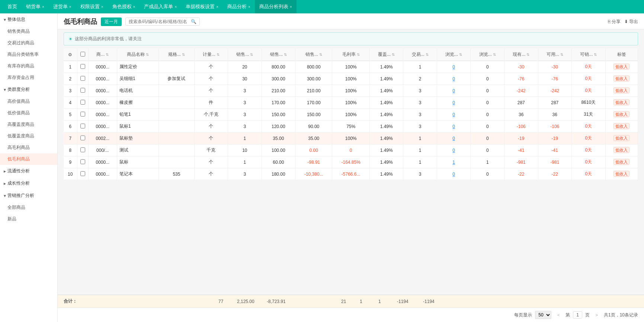 This screenshot has width=644, height=322. Describe the element at coordinates (138, 150) in the screenshot. I see `row-name: 测试` at that location.